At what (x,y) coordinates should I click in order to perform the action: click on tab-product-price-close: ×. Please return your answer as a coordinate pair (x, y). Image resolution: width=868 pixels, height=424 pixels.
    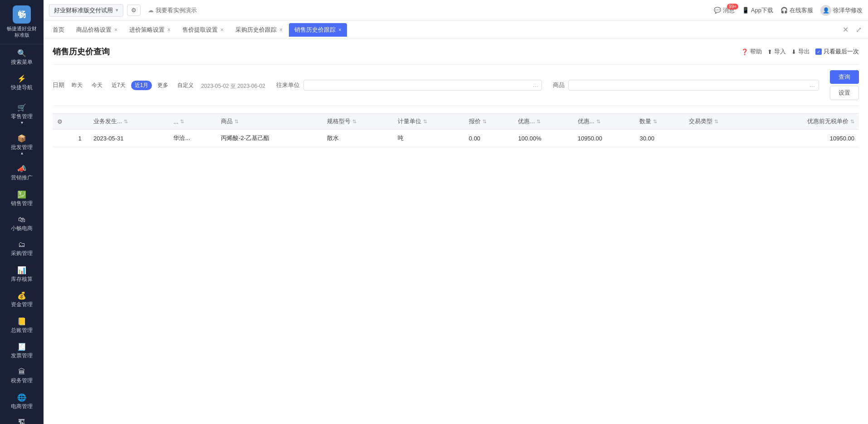
    Looking at the image, I should click on (116, 30).